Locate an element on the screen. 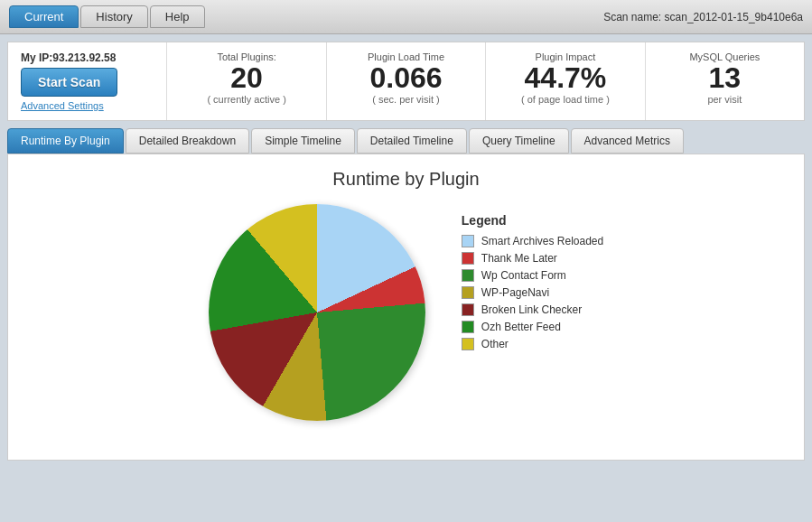  legend-item: Ozh Better Feed is located at coordinates (533, 327).